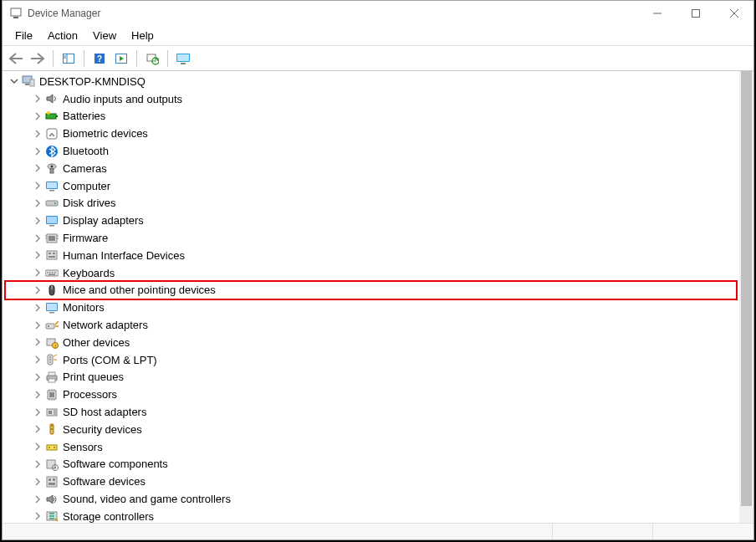  I want to click on tree-item: Biometric devices, so click(371, 134).